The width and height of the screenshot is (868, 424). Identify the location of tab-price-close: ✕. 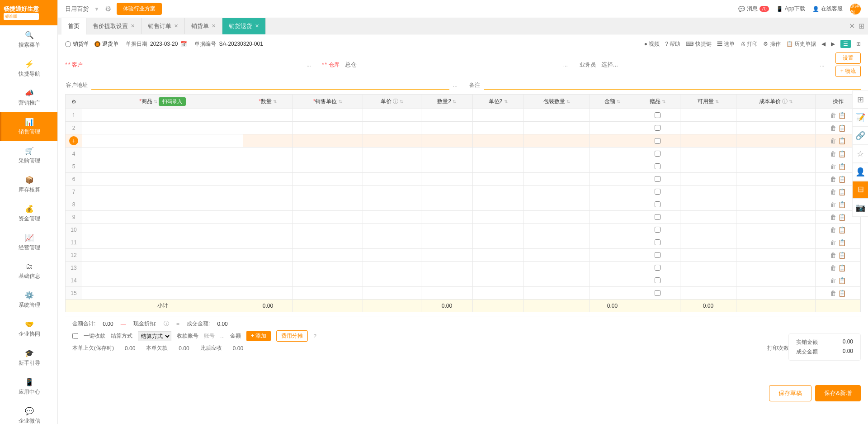
(133, 26).